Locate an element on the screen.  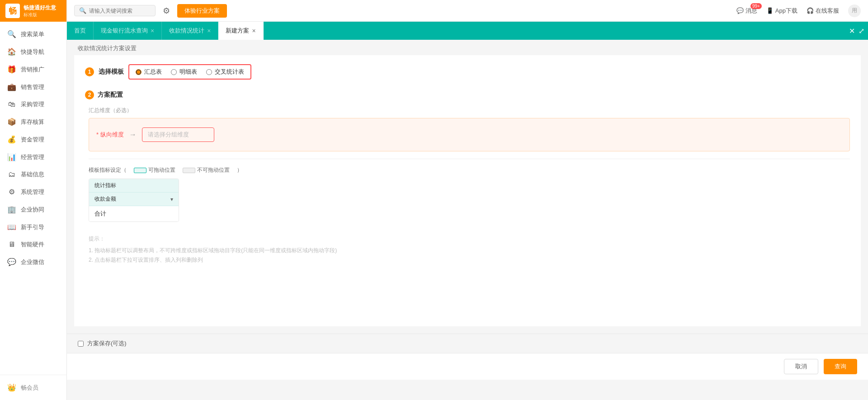
logo-text: 畅捷通好生意 标准版 is located at coordinates (40, 11).